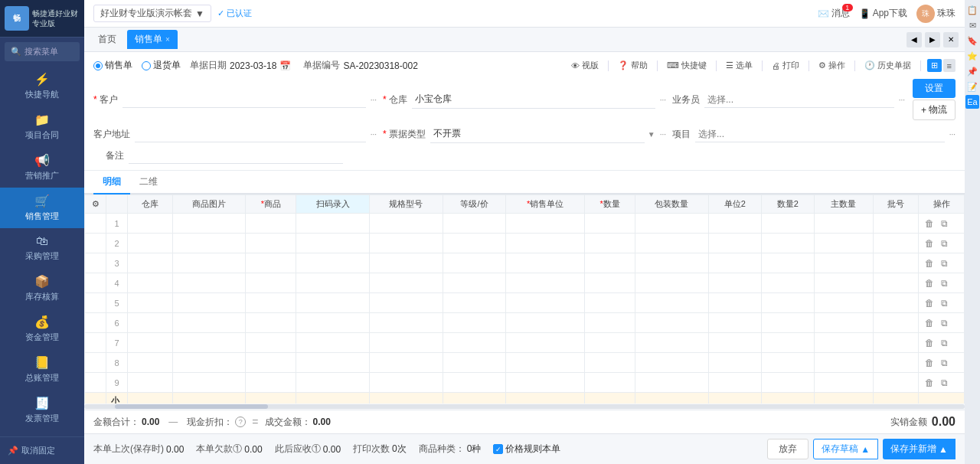 This screenshot has height=464, width=980. Describe the element at coordinates (168, 40) in the screenshot. I see `tab-close-icon: ×` at that location.